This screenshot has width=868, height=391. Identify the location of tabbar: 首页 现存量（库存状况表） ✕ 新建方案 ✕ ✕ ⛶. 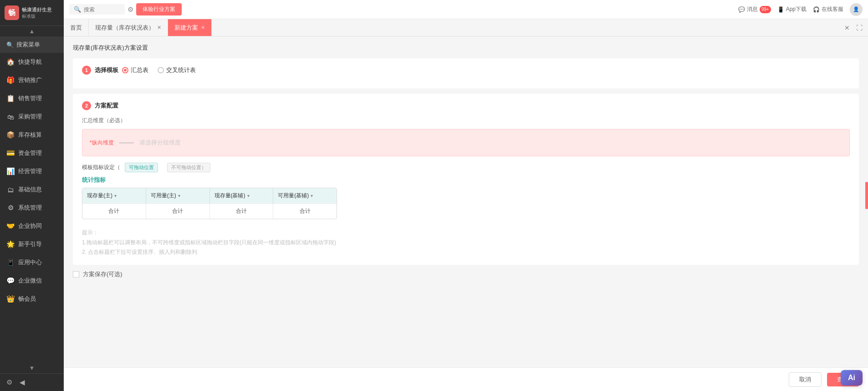
(466, 28).